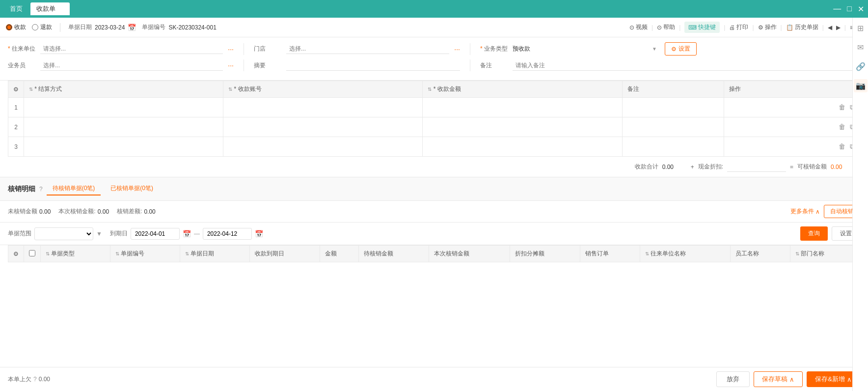  Describe the element at coordinates (187, 234) in the screenshot. I see `due-date-filter: 到期日 📅 — 📅` at that location.